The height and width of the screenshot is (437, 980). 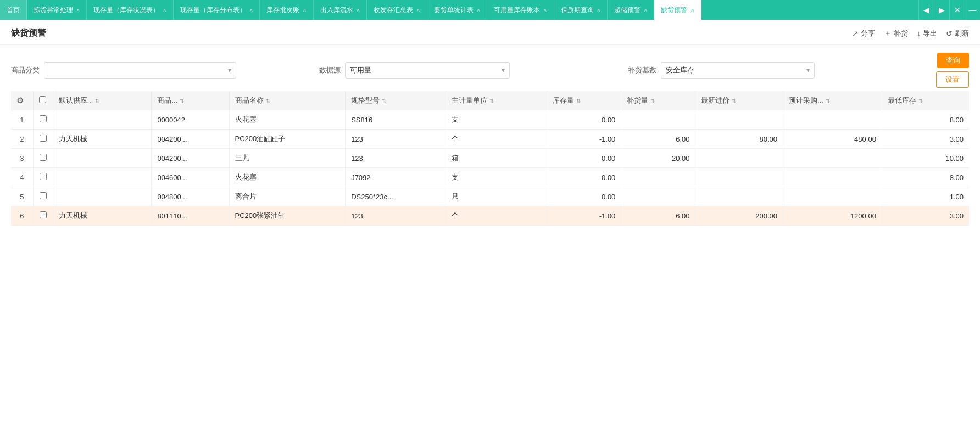 I want to click on tab-abnormal-label: 拣货异常处理, so click(x=53, y=10).